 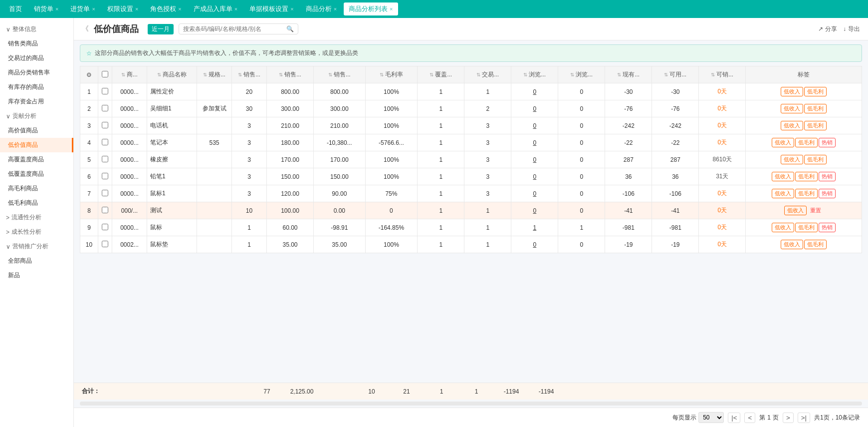 I want to click on nav-role: 角色授权 ×, so click(x=166, y=9).